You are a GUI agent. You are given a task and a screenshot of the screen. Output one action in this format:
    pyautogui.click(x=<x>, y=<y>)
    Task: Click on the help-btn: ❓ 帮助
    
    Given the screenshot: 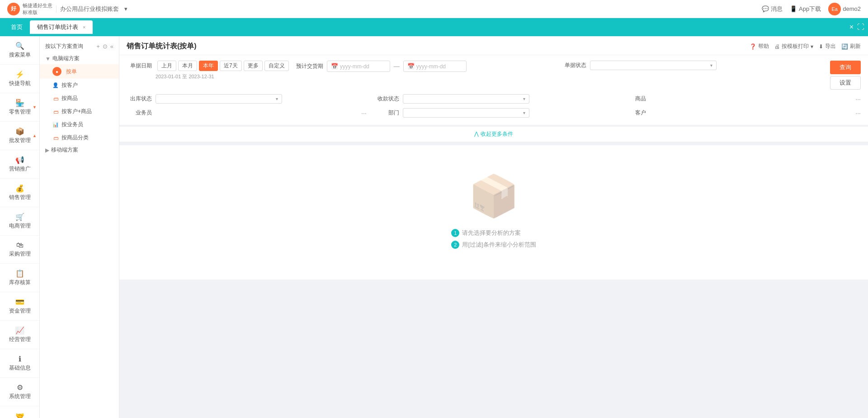 What is the action you would take?
    pyautogui.click(x=760, y=46)
    